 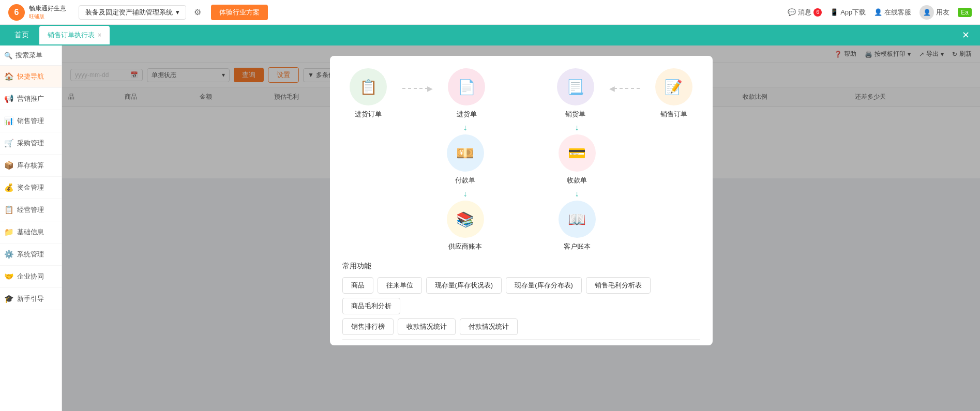 I want to click on tab-close-icon: ×, so click(x=99, y=35).